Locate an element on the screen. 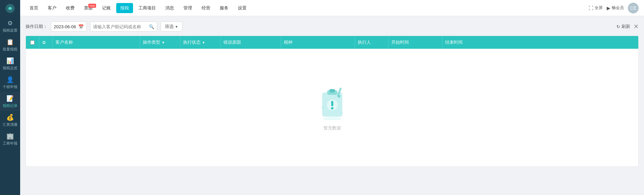 Image resolution: width=644 pixels, height=195 pixels. sidebar-item-label: 报税设置 is located at coordinates (10, 30).